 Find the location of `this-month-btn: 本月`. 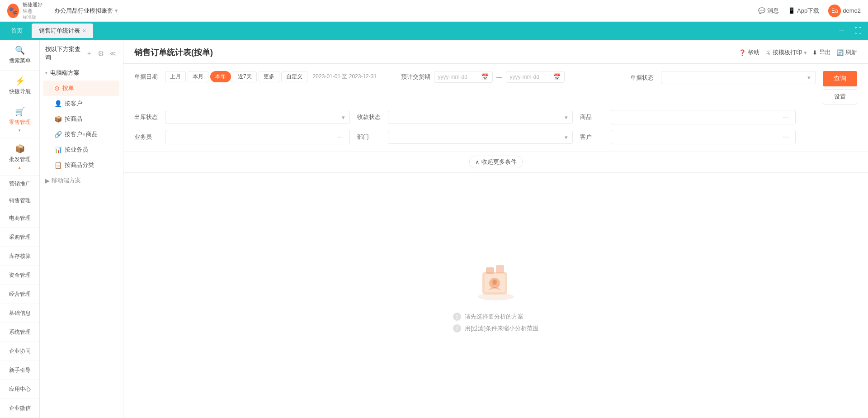

this-month-btn: 本月 is located at coordinates (198, 77).